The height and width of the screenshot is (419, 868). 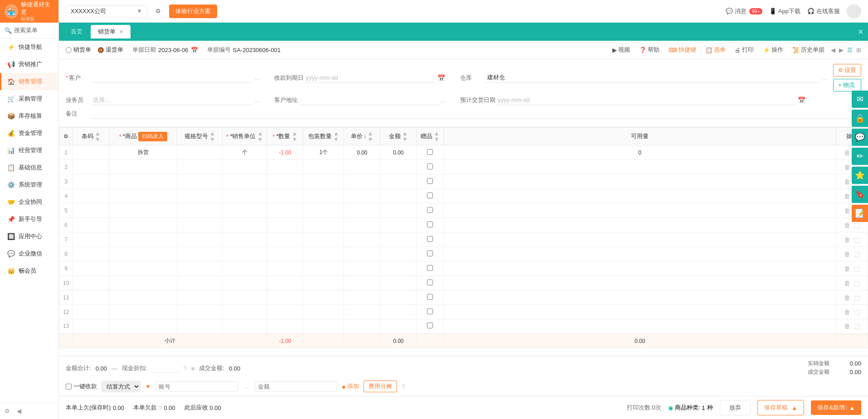 I want to click on float-chat-btn: 💬, so click(x=860, y=137).